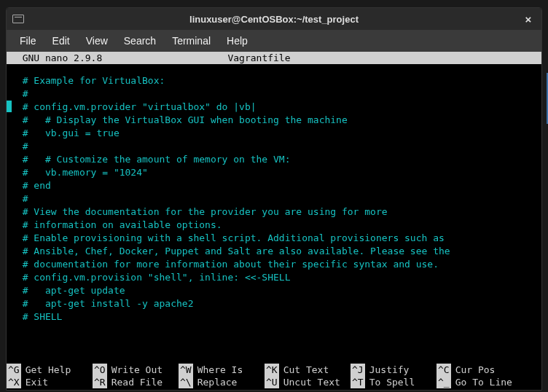 This screenshot has height=392, width=548. I want to click on shortcut-replace: ^\Replace, so click(222, 382).